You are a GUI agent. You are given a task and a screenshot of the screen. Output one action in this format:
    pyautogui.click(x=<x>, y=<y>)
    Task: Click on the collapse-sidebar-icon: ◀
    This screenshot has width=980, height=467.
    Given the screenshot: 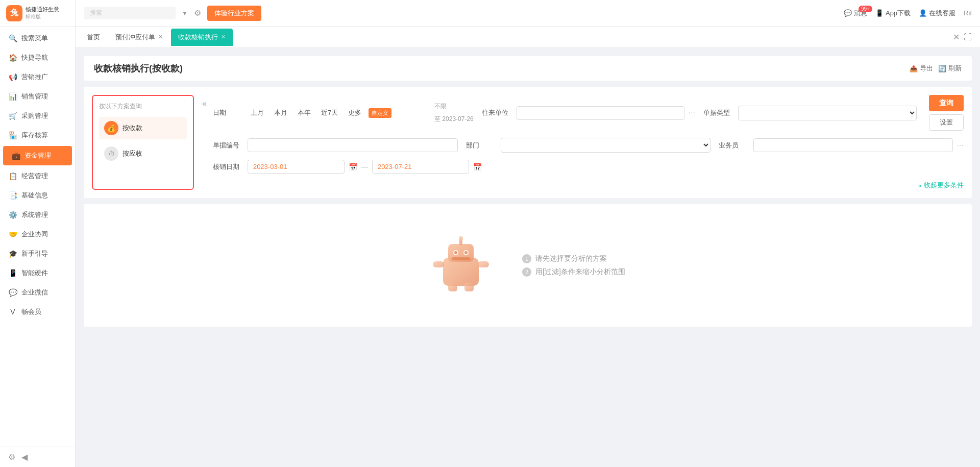 What is the action you would take?
    pyautogui.click(x=24, y=457)
    